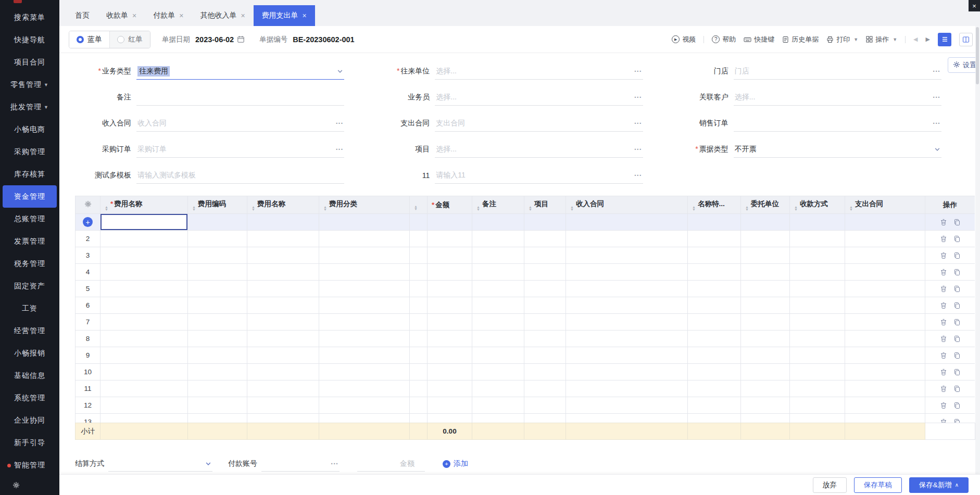 This screenshot has width=980, height=495. What do you see at coordinates (241, 40) in the screenshot?
I see `calendar-icon` at bounding box center [241, 40].